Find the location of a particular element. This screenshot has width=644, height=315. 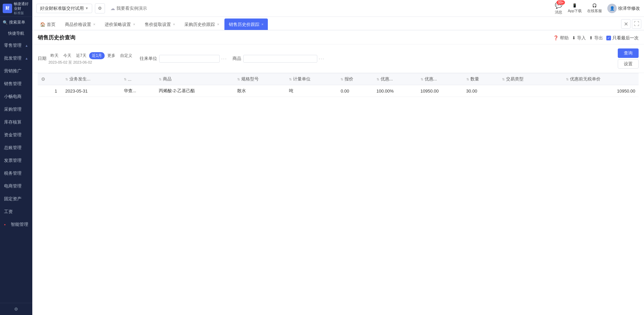

user-profile-btn: 👤 徐泽华修改 is located at coordinates (624, 8).